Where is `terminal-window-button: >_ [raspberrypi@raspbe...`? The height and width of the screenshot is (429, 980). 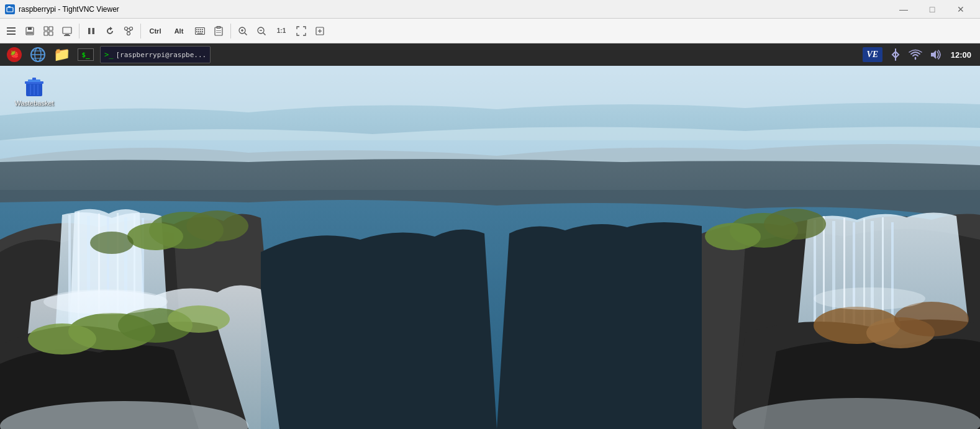
terminal-window-button: >_ [raspberrypi@raspbe... is located at coordinates (155, 55).